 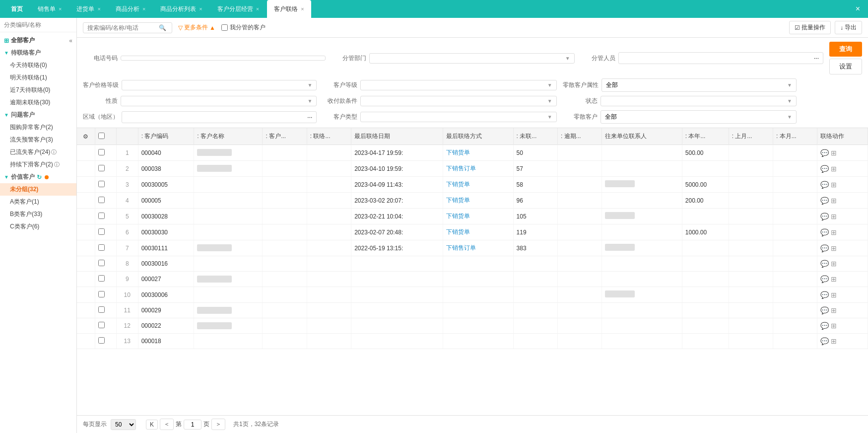 I want to click on tab-customer-contact-close: ×, so click(x=302, y=9).